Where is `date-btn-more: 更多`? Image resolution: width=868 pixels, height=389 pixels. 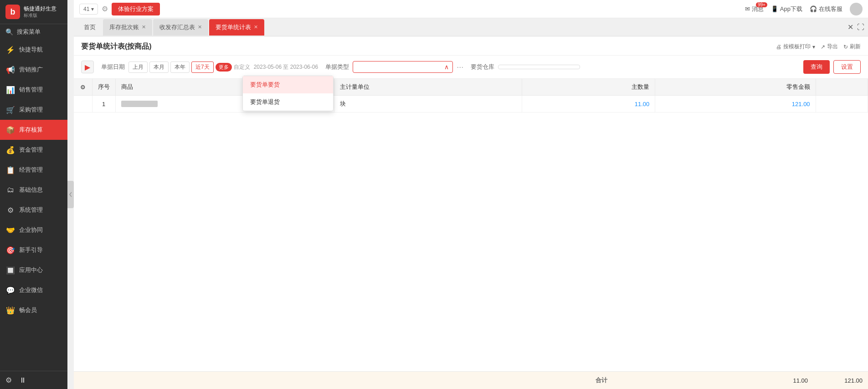
date-btn-more: 更多 is located at coordinates (224, 67).